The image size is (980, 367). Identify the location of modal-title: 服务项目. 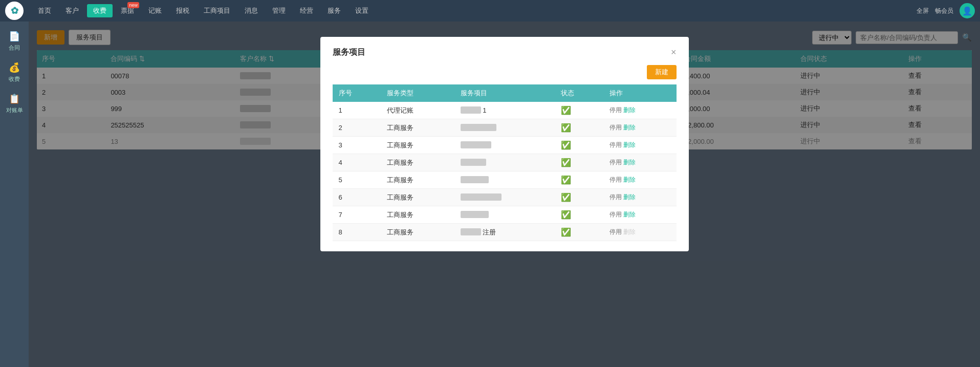
(349, 52).